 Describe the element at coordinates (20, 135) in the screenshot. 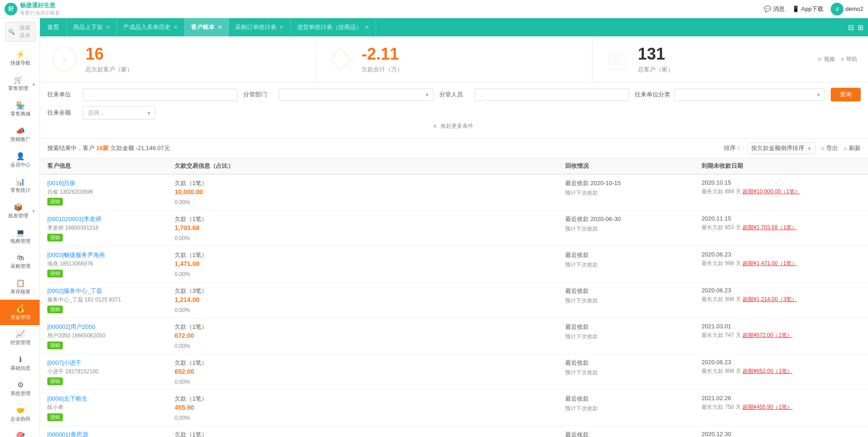

I see `sidebar-item-marketing: 📣 营销推广` at that location.